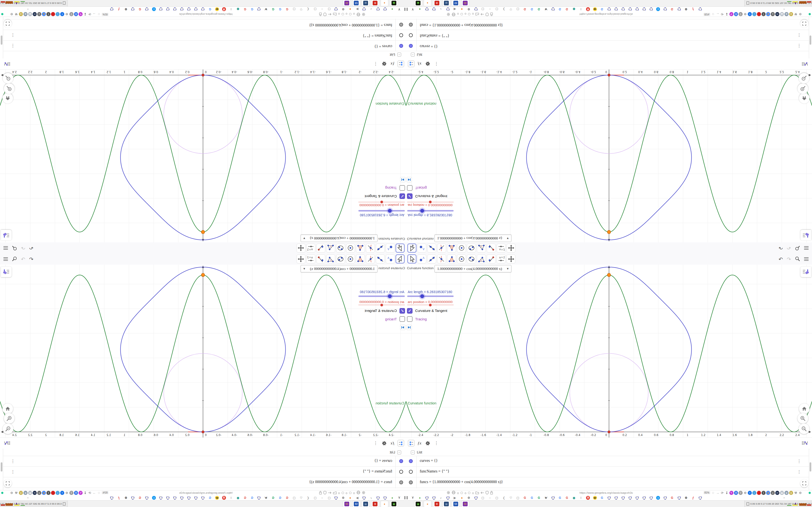 The width and height of the screenshot is (812, 507). I want to click on tool-line, so click(380, 248).